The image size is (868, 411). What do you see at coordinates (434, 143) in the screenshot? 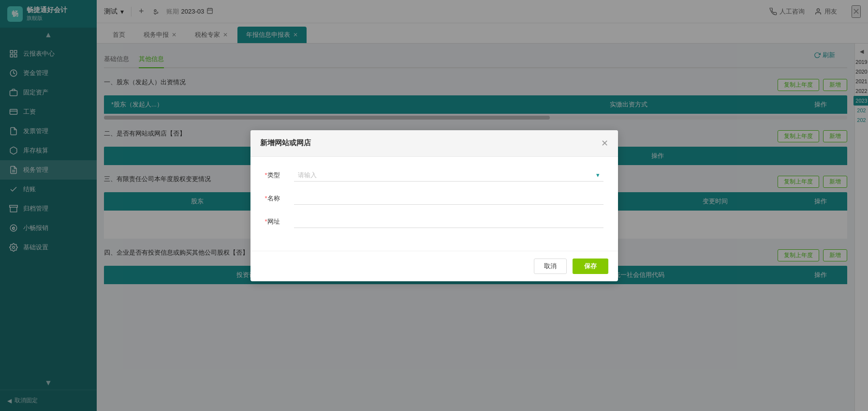
I see `dialog-header: 新增网站或网店 ✕` at bounding box center [434, 143].